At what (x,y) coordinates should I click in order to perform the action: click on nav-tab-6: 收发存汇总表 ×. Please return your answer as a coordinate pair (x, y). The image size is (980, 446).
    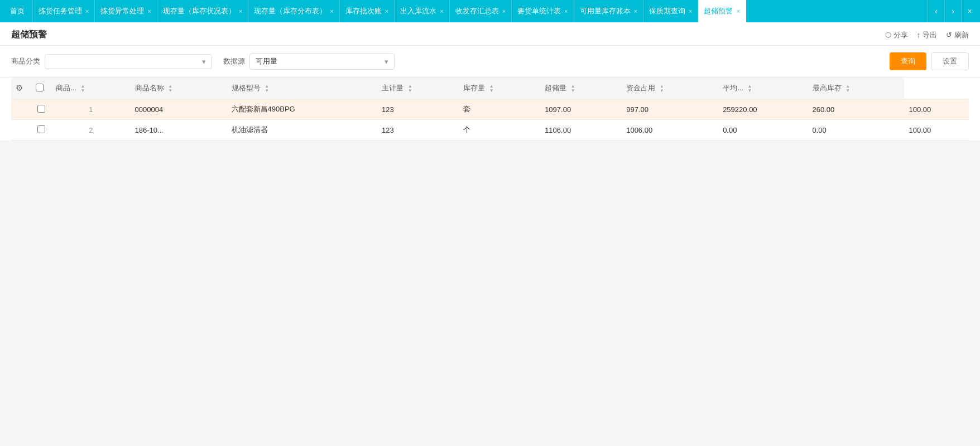
    Looking at the image, I should click on (481, 11).